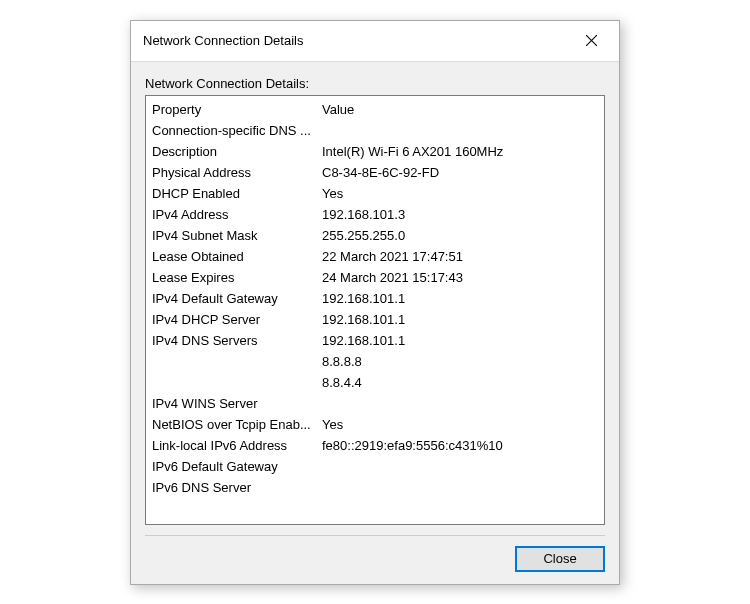 This screenshot has height=604, width=750. I want to click on header-value: Value, so click(460, 110).